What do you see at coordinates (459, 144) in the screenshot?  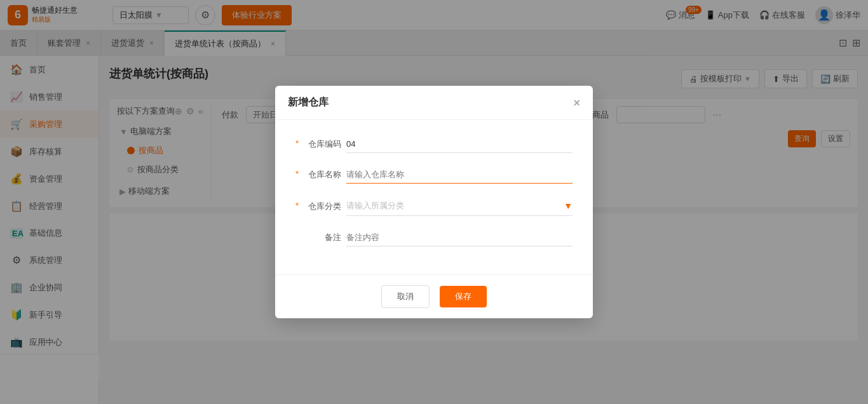 I see `code-input` at bounding box center [459, 144].